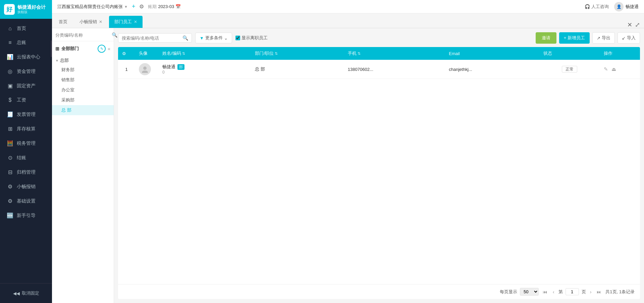 The image size is (644, 303). Describe the element at coordinates (614, 69) in the screenshot. I see `logout-employee-button: ⏏` at that location.